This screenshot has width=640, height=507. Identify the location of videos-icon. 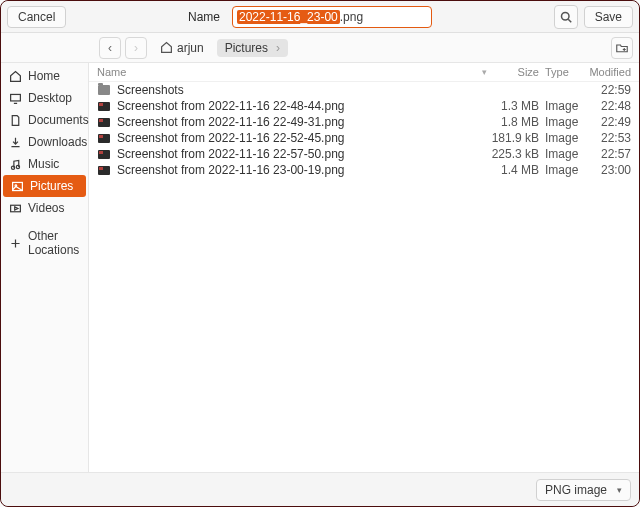
(16, 208).